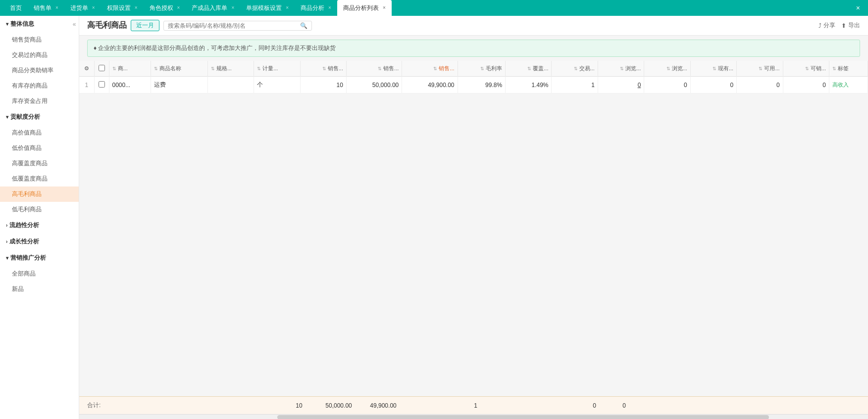 The height and width of the screenshot is (419, 868). What do you see at coordinates (473, 85) in the screenshot?
I see `table-row: 1 0000... 运费 个 10 50,000.00 49,900.00 99…` at bounding box center [473, 85].